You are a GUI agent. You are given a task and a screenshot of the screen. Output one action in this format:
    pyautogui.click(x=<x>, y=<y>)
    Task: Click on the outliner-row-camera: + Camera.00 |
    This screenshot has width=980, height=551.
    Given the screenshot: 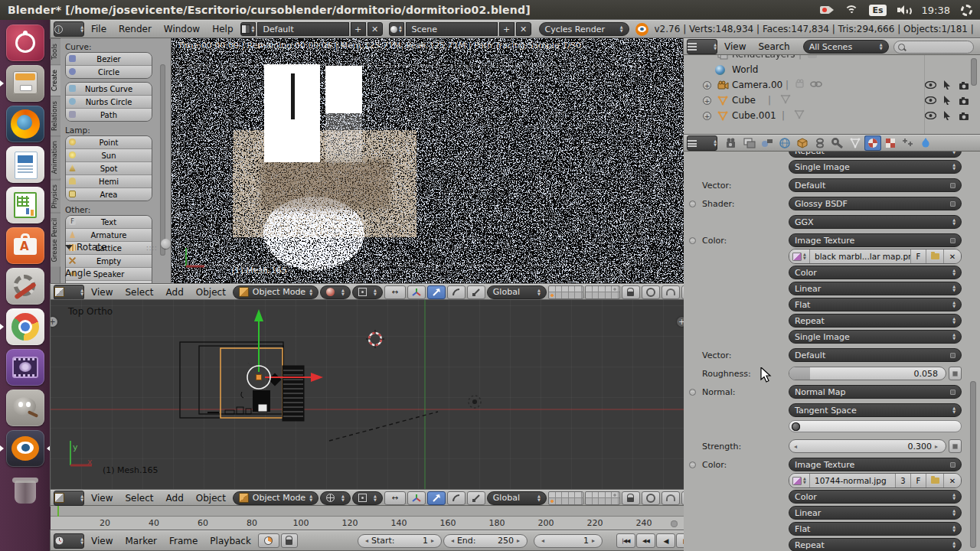 What is the action you would take?
    pyautogui.click(x=831, y=85)
    